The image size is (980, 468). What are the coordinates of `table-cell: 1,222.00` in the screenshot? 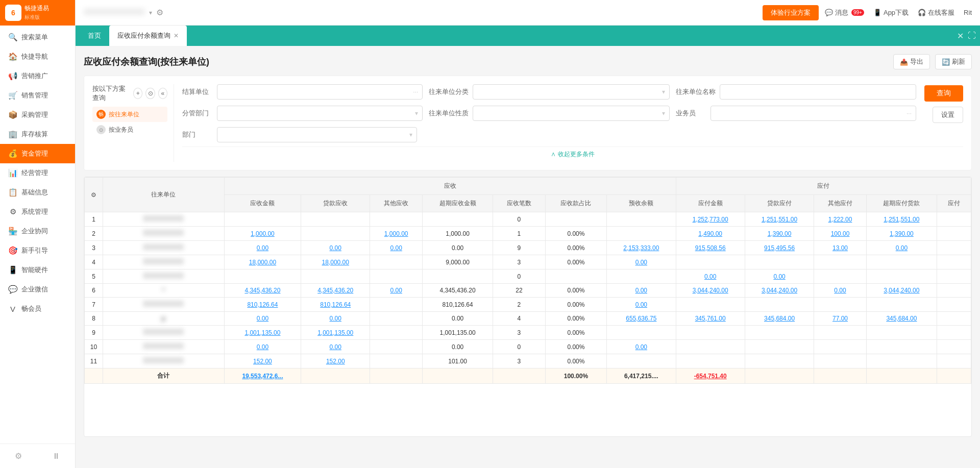 It's located at (840, 219).